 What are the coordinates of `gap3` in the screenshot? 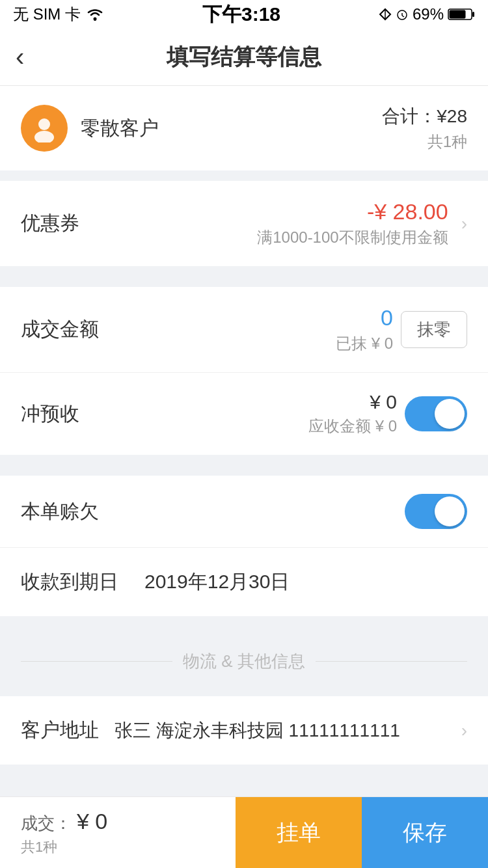 It's located at (244, 632).